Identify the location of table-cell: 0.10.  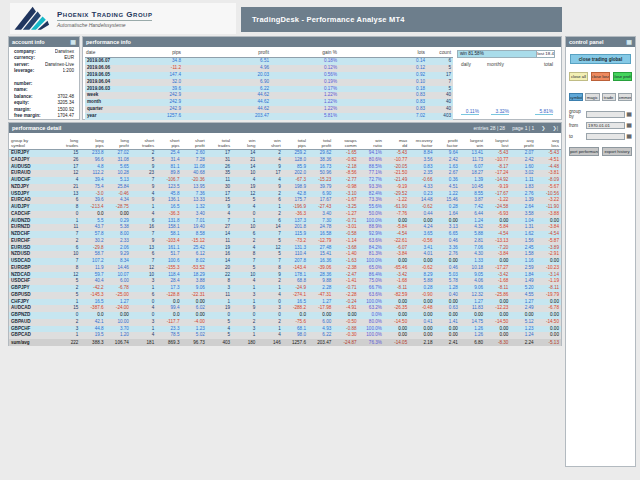
(383, 82).